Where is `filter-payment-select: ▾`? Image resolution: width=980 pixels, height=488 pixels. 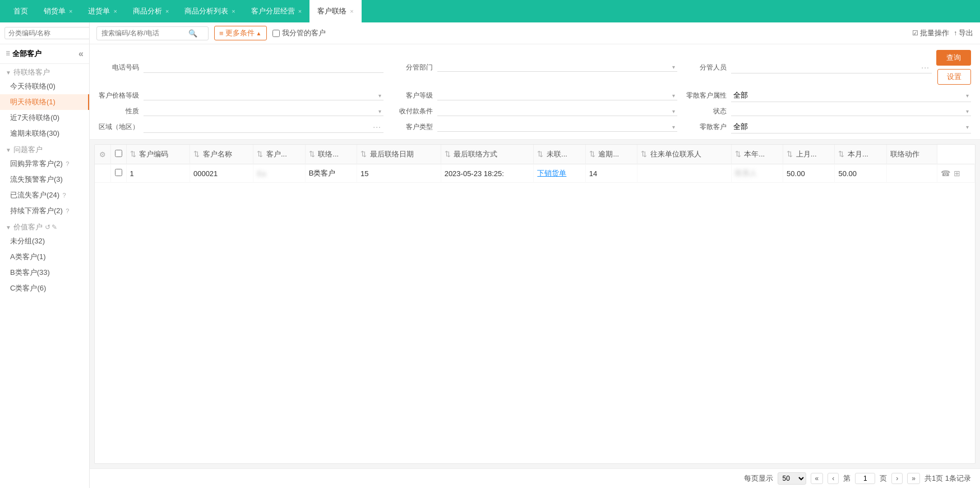
filter-payment-select: ▾ is located at coordinates (557, 112).